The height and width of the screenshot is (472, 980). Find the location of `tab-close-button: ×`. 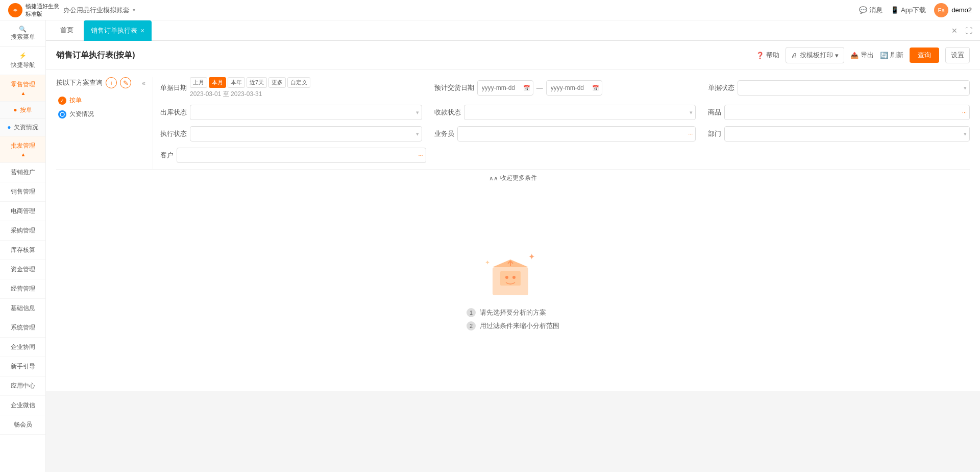

tab-close-button: × is located at coordinates (142, 31).